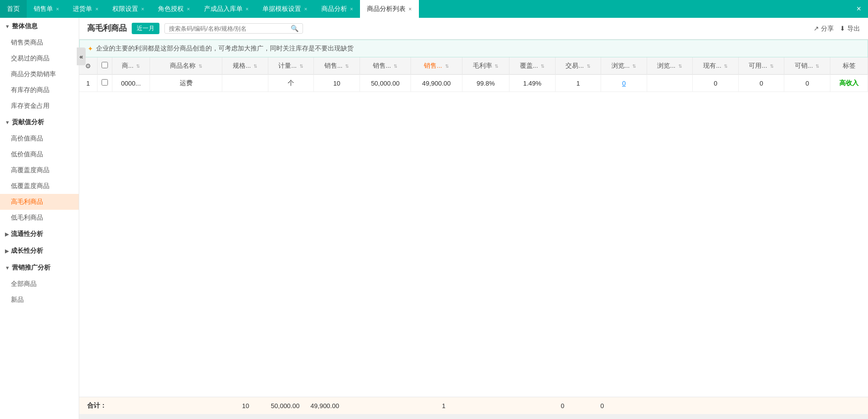 Image resolution: width=868 pixels, height=419 pixels. What do you see at coordinates (104, 83) in the screenshot?
I see `cell-checkbox` at bounding box center [104, 83].